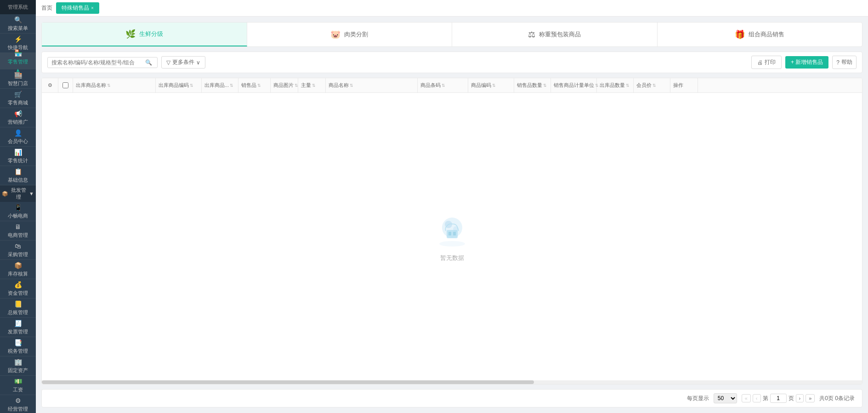 The width and height of the screenshot is (868, 413). I want to click on tab-meat: 🐷 肉类分割, so click(350, 34).